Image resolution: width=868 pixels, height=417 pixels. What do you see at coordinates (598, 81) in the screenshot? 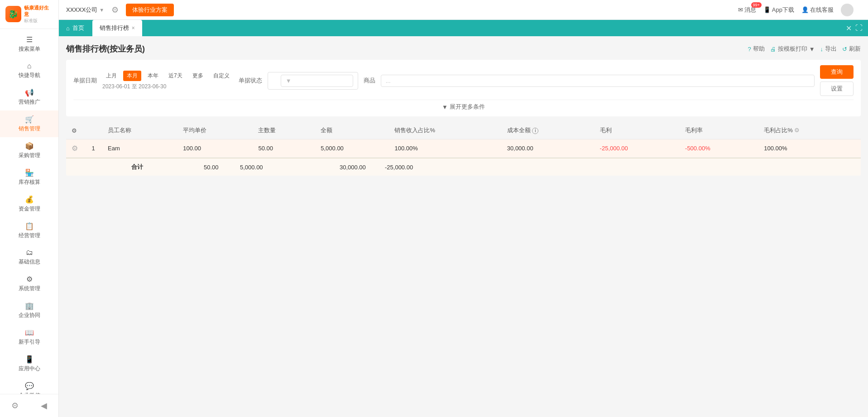
I see `goods-select: ...` at bounding box center [598, 81].